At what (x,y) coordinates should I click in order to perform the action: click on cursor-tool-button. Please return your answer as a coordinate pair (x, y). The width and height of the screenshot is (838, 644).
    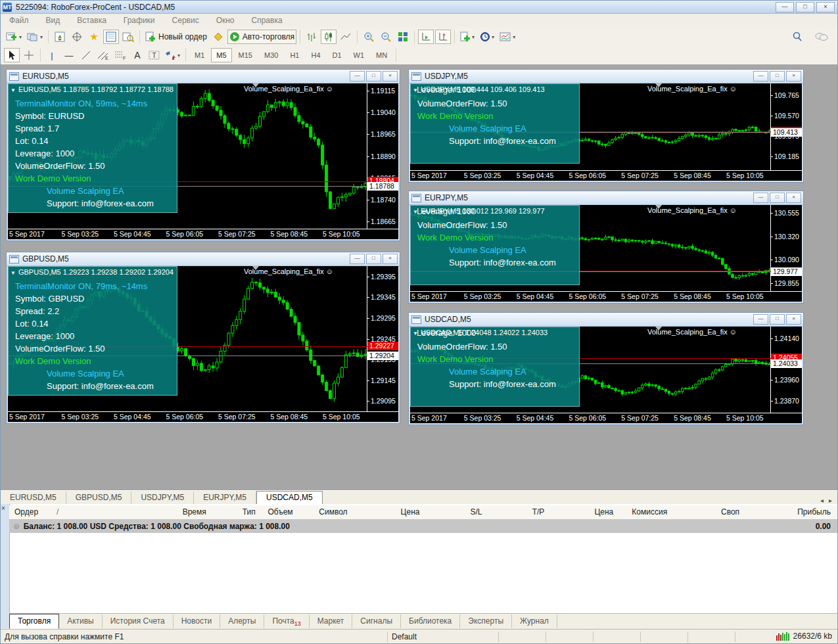
    Looking at the image, I should click on (12, 55).